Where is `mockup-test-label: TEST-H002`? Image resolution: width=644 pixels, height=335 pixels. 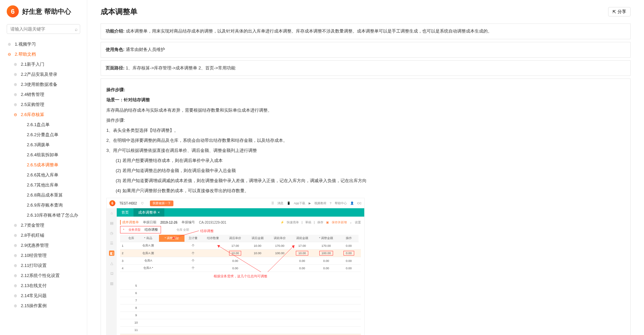 mockup-test-label: TEST-H002 is located at coordinates (128, 203).